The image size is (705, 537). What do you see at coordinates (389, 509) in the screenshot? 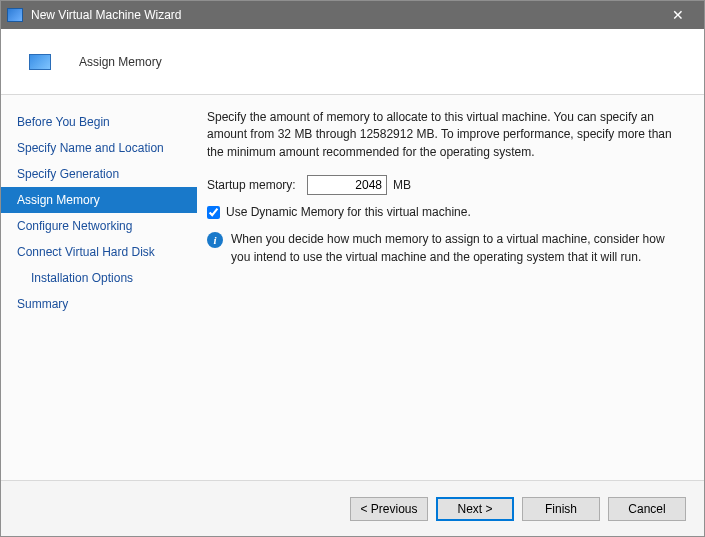
I see `previous-button: < Previous` at bounding box center [389, 509].